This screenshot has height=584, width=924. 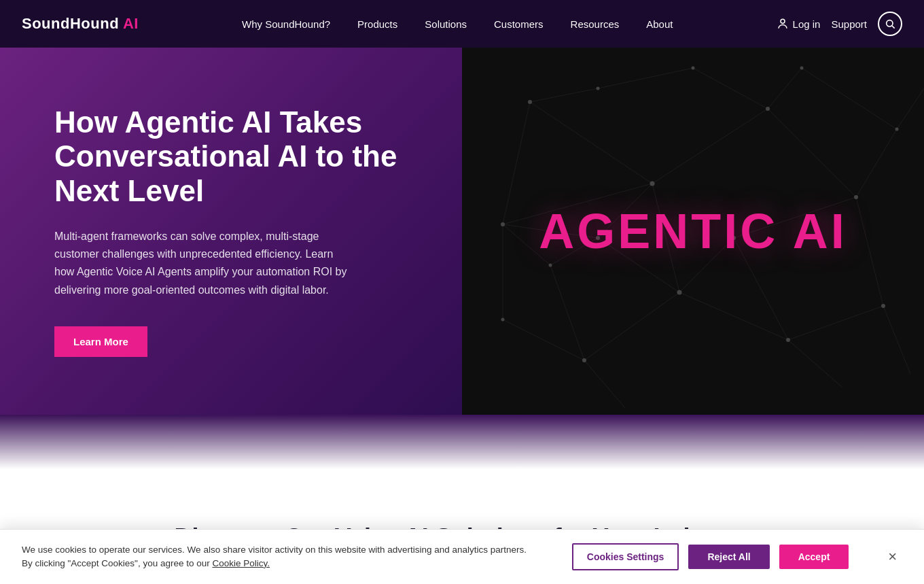 What do you see at coordinates (130, 23) in the screenshot?
I see `logo-ai-suffix: AI` at bounding box center [130, 23].